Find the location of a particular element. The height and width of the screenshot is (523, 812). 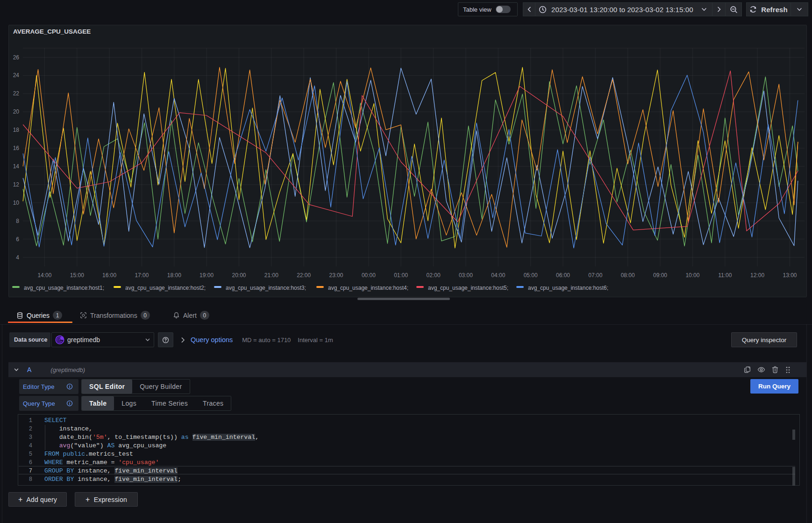

svg-text: avg_cpu_usage_instance:host4; is located at coordinates (368, 288).